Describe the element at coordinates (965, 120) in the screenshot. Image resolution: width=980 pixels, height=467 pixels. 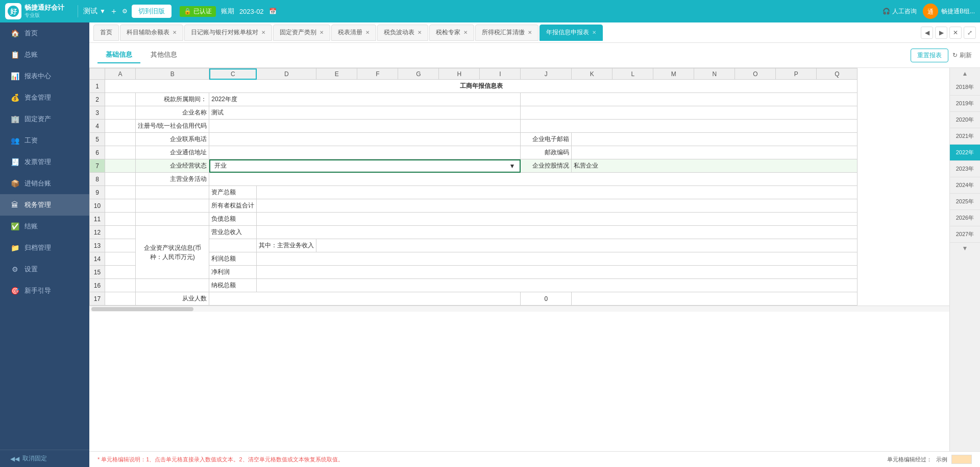
I see `year-item-2020: 2020年` at that location.